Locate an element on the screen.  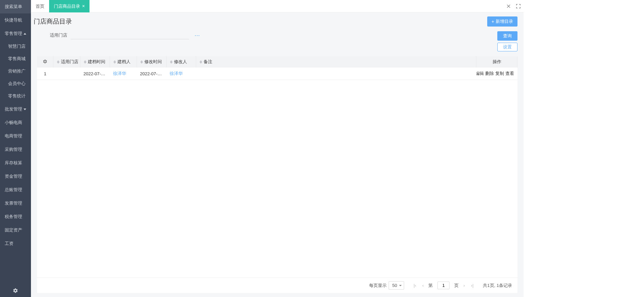
col-remark: 备注 is located at coordinates (336, 62).